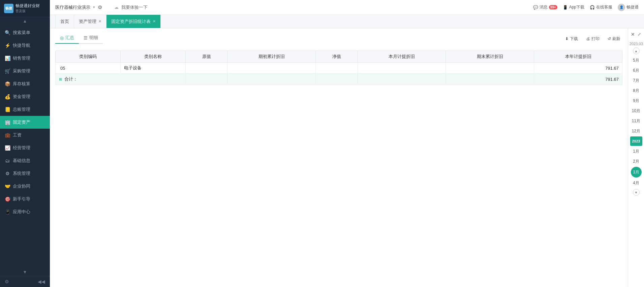  I want to click on total-net, so click(337, 79).